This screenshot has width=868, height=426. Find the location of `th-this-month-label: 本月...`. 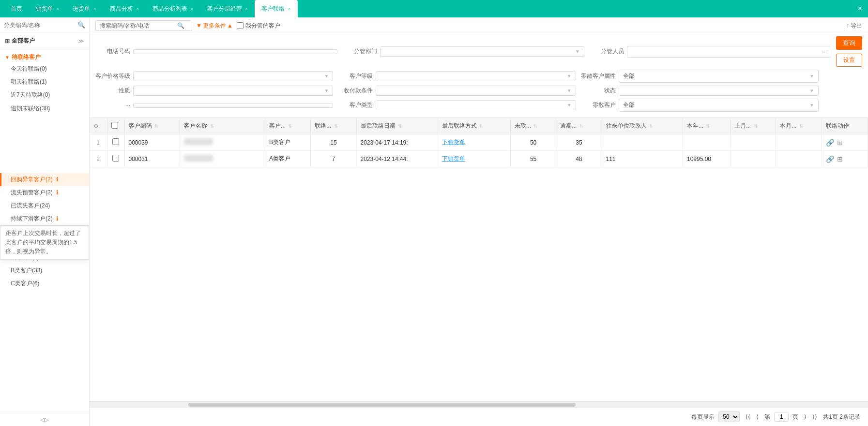

th-this-month-label: 本月... is located at coordinates (788, 126).